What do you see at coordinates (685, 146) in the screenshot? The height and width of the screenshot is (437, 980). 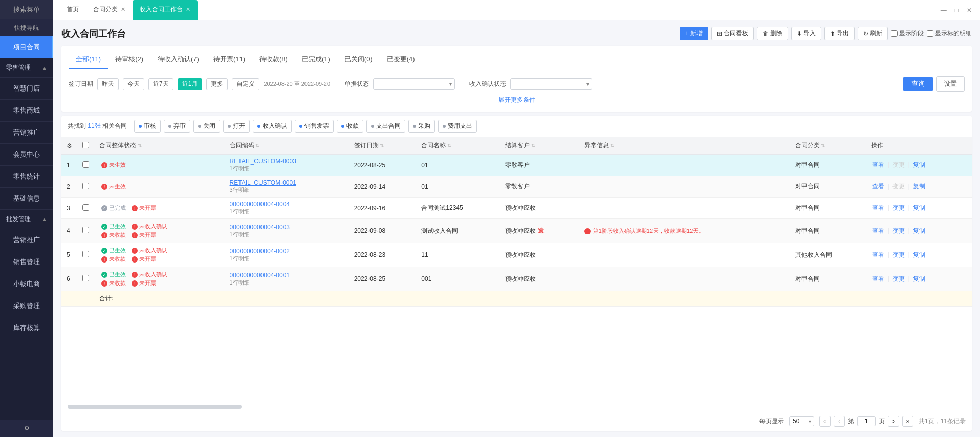 I see `th-exception: 异常信息` at bounding box center [685, 146].